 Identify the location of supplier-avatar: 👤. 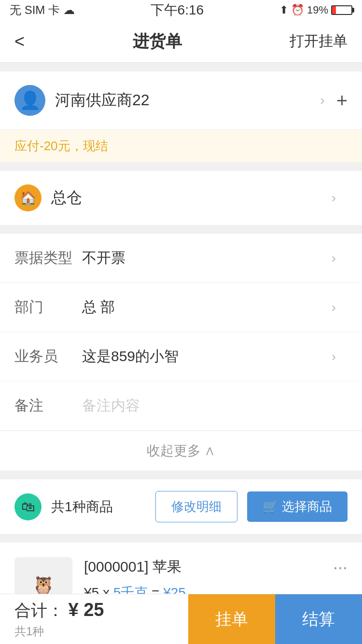
(30, 100).